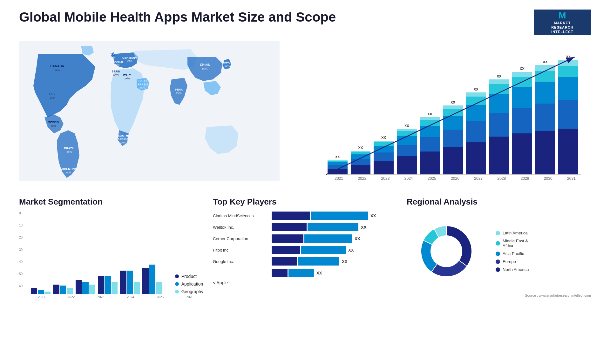 This screenshot has width=610, height=364. What do you see at coordinates (117, 62) in the screenshot?
I see `svg-text: FRANCE` at bounding box center [117, 62].